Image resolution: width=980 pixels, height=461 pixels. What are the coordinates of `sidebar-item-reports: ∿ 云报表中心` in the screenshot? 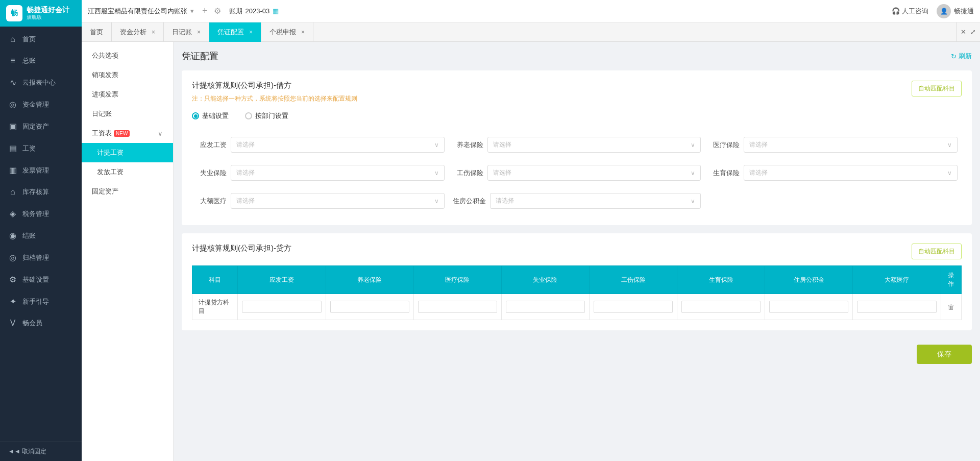 It's located at (41, 83).